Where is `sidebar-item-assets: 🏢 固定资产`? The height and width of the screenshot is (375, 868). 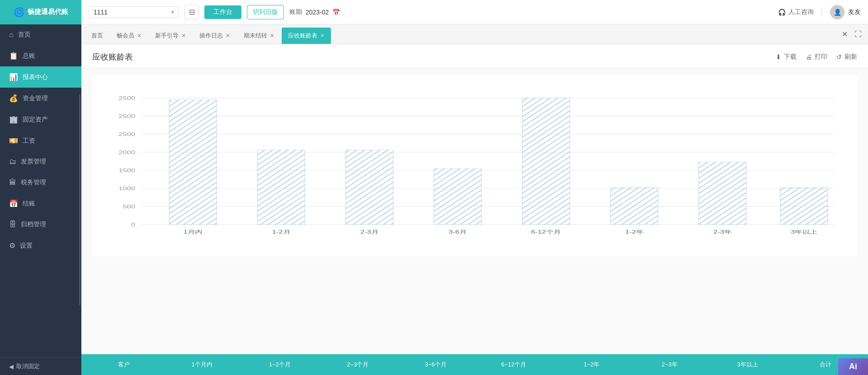
sidebar-item-assets: 🏢 固定资产 is located at coordinates (41, 119).